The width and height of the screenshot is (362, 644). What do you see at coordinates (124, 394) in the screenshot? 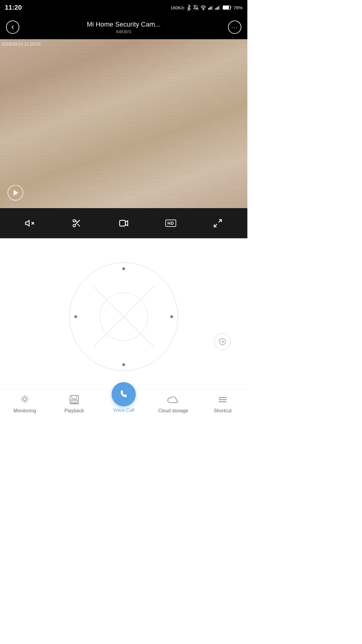
I see `voice-call-icon` at bounding box center [124, 394].